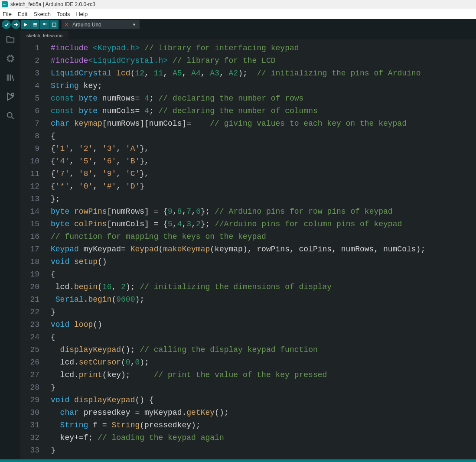 The height and width of the screenshot is (462, 476). I want to click on code-line: 4String key;, so click(248, 86).